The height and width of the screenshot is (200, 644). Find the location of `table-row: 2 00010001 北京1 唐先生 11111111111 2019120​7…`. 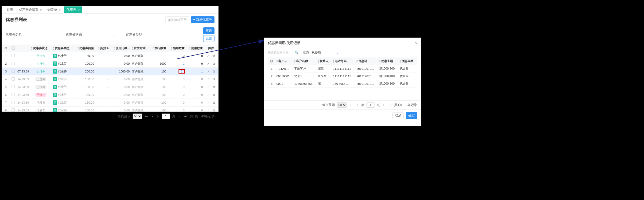

table-row: 2 00010001 北京1 唐先生 11111111111 2019120​7… is located at coordinates (343, 76).